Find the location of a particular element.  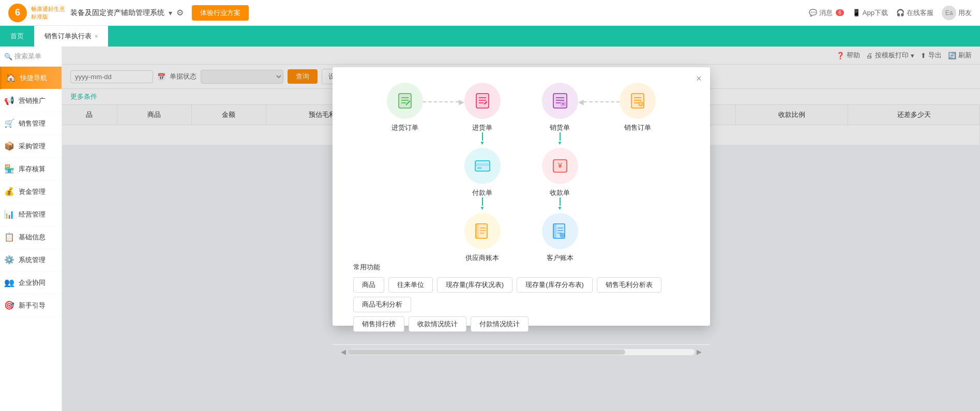

spacer-right is located at coordinates (638, 139).